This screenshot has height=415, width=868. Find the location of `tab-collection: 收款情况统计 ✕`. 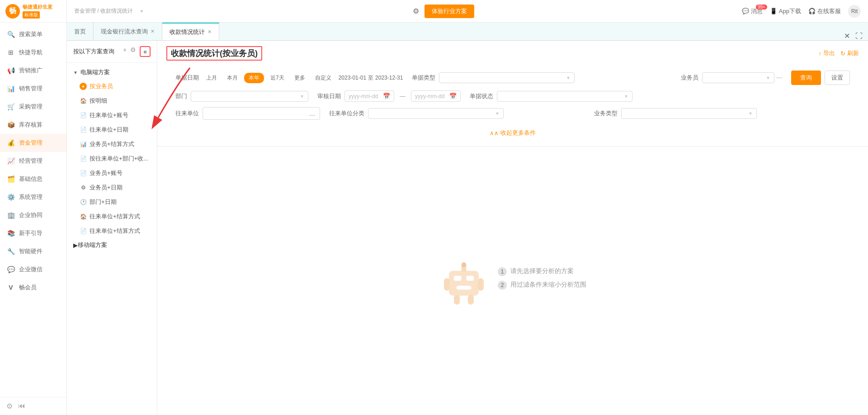

tab-collection: 收款情况统计 ✕ is located at coordinates (191, 32).